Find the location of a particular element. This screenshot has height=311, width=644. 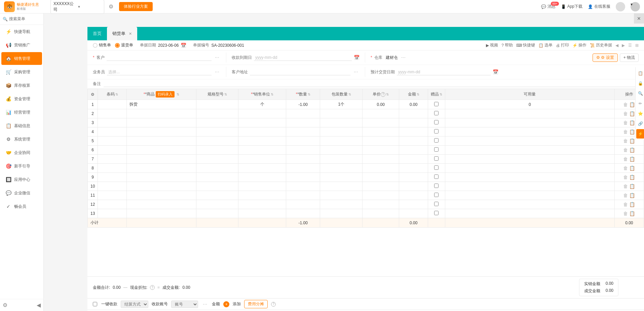

expected-calendar-icon: 📅 is located at coordinates (496, 72).